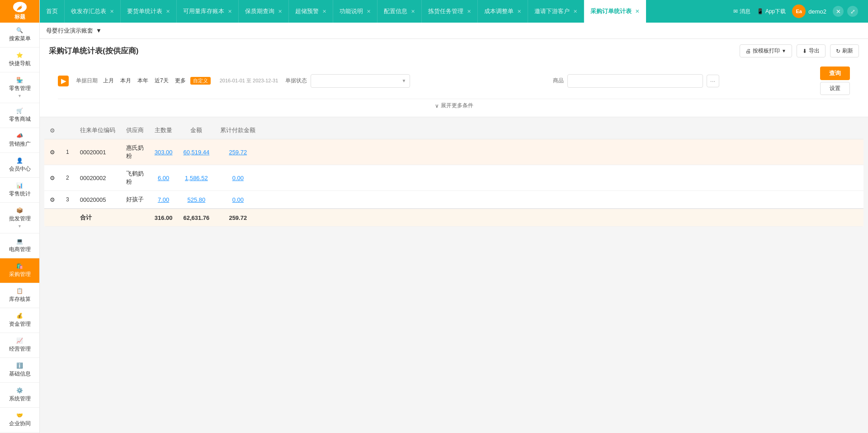  What do you see at coordinates (280, 12) in the screenshot?
I see `nav-tab-warranty-close: ✕` at bounding box center [280, 12].